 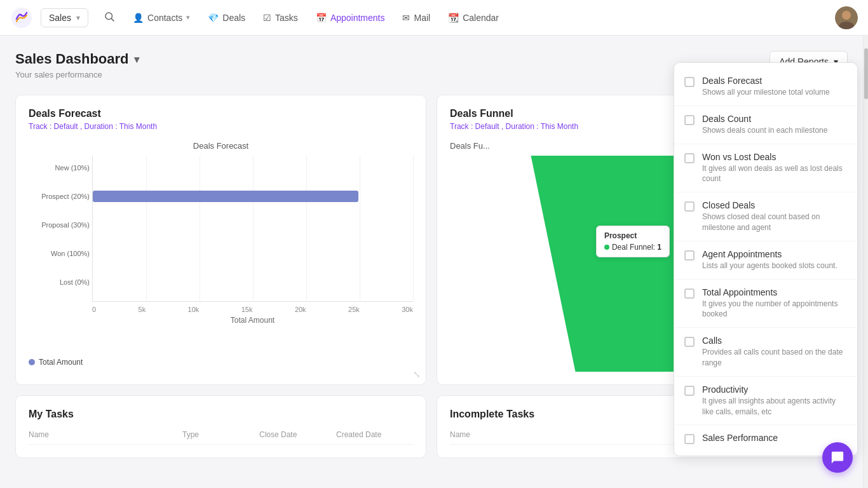 I want to click on tasks-icon: ☑, so click(x=267, y=18).